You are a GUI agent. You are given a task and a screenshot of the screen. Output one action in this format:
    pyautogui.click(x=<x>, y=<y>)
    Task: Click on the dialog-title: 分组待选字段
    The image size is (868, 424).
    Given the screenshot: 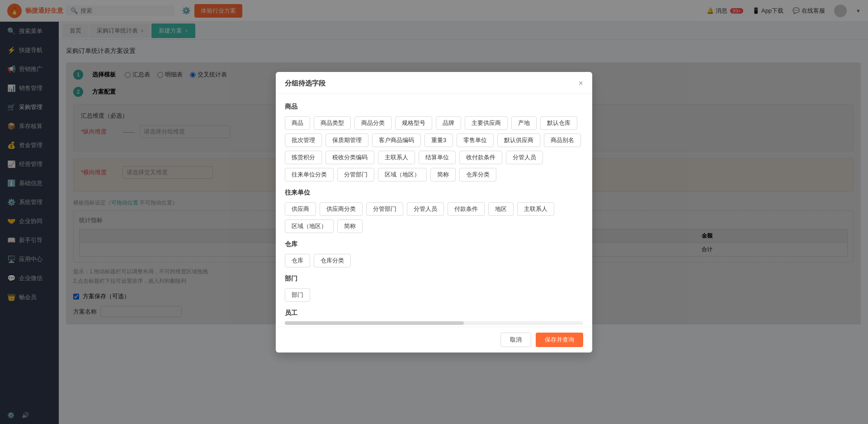 What is the action you would take?
    pyautogui.click(x=305, y=83)
    